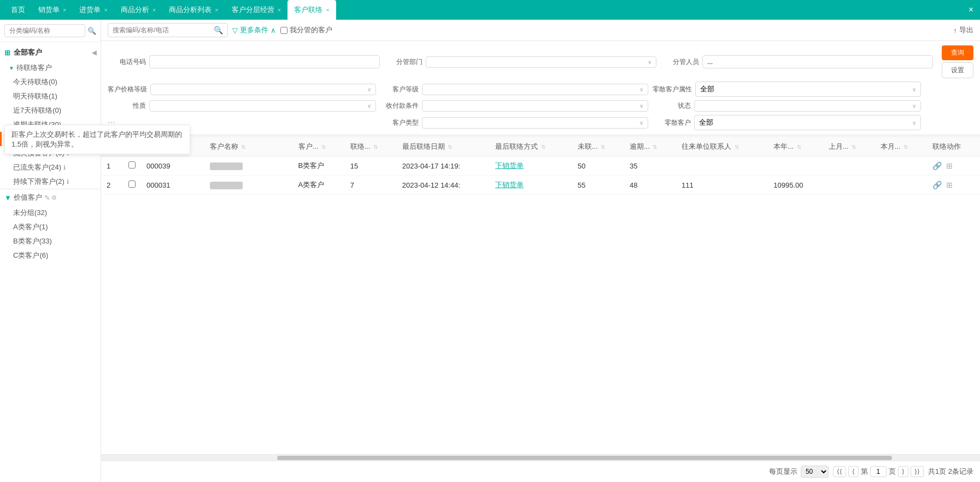 The image size is (980, 482). I want to click on sidebar-item-a-class: A类客户(1), so click(50, 227).